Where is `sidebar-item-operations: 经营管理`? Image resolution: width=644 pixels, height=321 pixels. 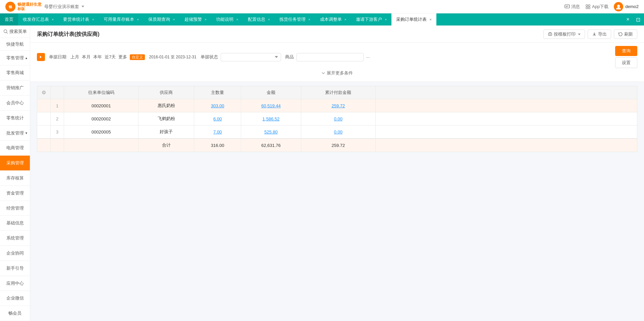 sidebar-item-operations: 经营管理 is located at coordinates (15, 209).